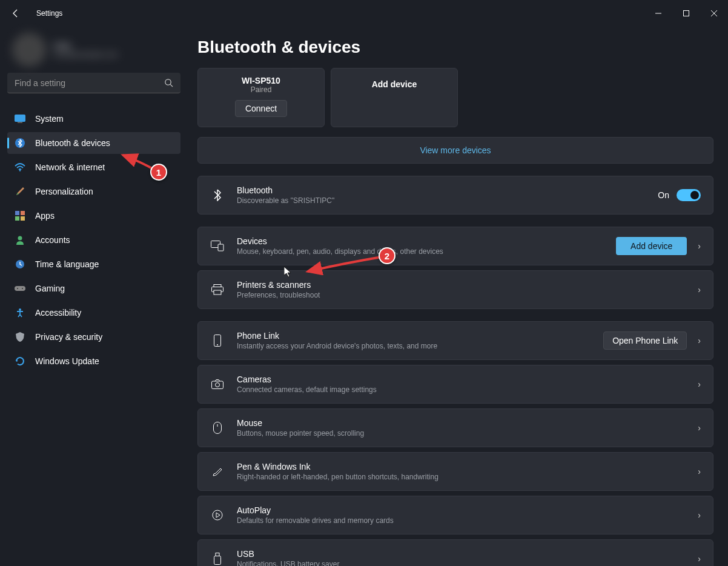  What do you see at coordinates (387, 256) in the screenshot?
I see `annotation-badge-2: 2` at bounding box center [387, 256].